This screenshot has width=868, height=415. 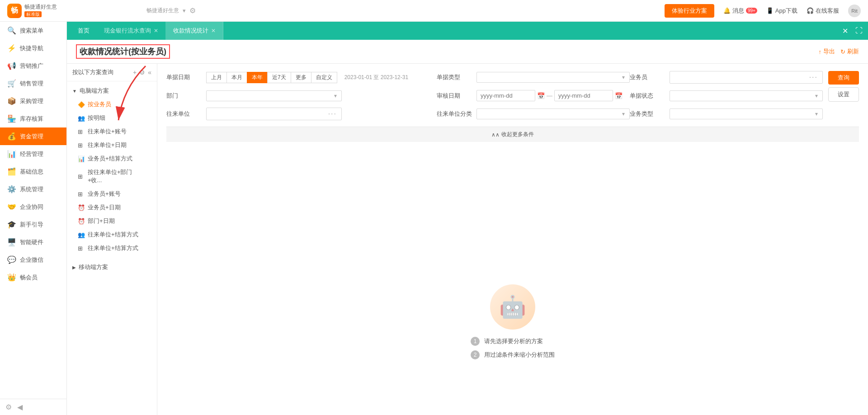 What do you see at coordinates (844, 78) in the screenshot?
I see `query-btn: 查询` at bounding box center [844, 78].